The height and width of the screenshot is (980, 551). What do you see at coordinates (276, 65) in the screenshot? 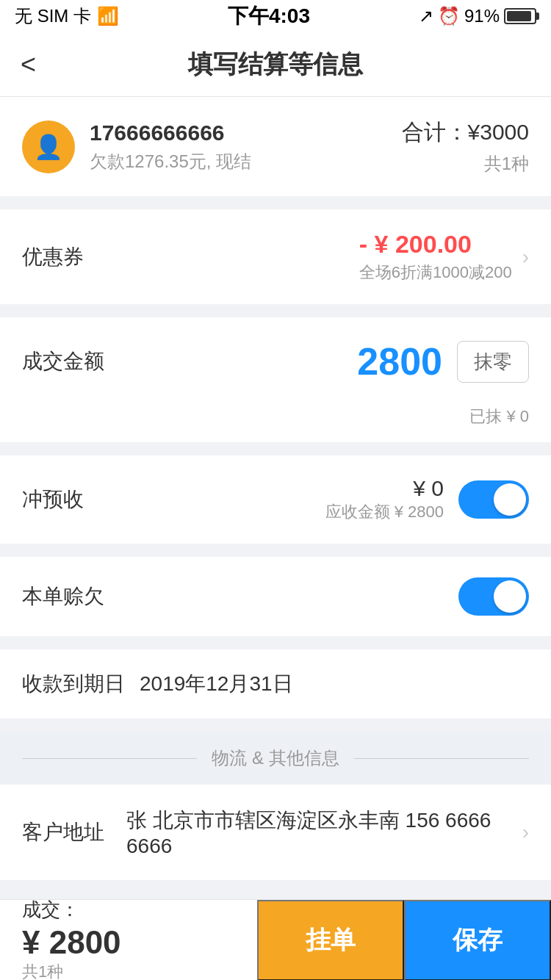
I see `page-title: 填写结算等信息` at bounding box center [276, 65].